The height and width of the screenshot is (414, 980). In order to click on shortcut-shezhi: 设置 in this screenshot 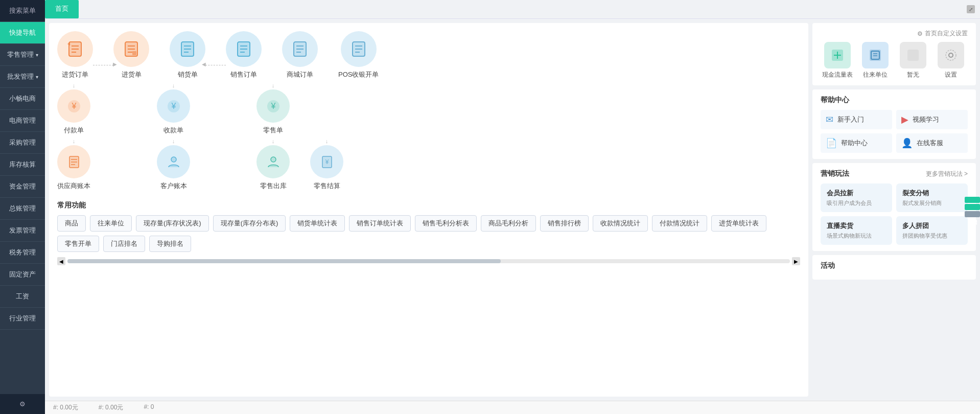, I will do `click(951, 60)`.